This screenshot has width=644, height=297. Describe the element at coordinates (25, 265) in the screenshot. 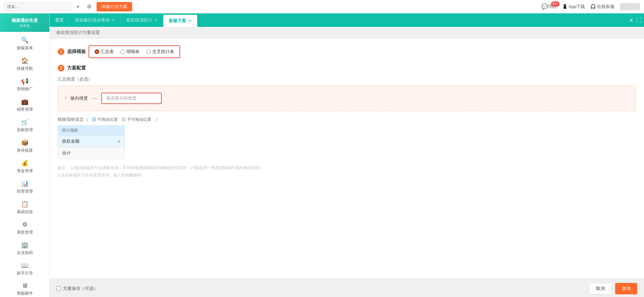

I see `guide-icon: 📖` at that location.